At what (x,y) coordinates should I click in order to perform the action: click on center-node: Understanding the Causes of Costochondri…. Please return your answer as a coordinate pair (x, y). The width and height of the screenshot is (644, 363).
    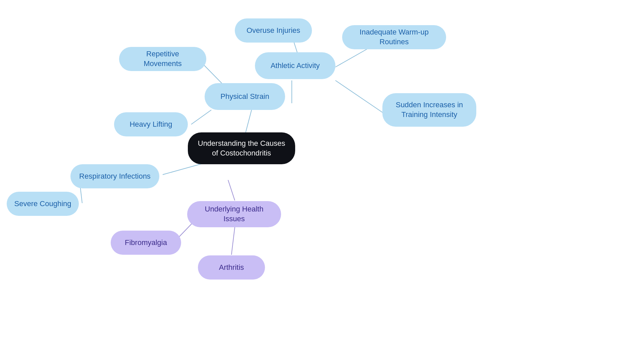
    Looking at the image, I should click on (241, 148).